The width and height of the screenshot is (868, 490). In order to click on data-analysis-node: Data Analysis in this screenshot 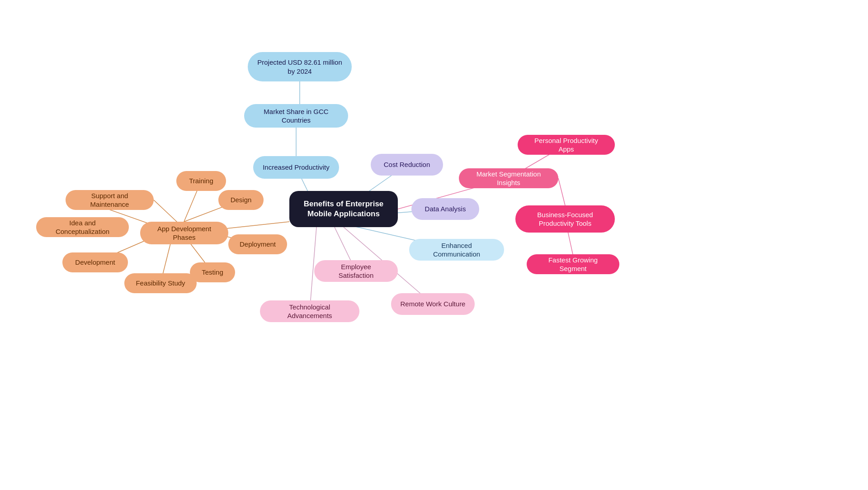, I will do `click(445, 209)`.